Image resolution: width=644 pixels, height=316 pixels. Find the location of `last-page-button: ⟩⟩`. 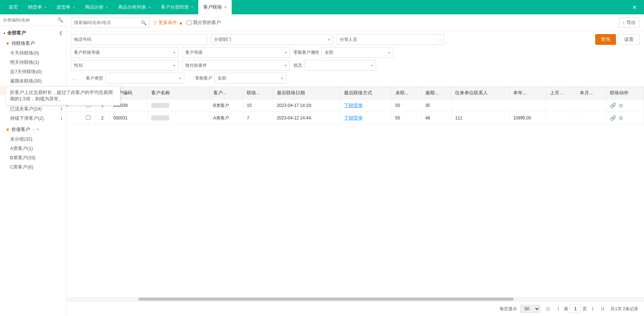

last-page-button: ⟩⟩ is located at coordinates (603, 309).